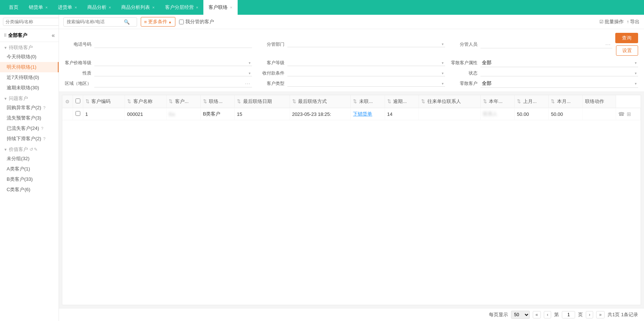  What do you see at coordinates (546, 44) in the screenshot?
I see `filter-person-select: ···` at bounding box center [546, 44].